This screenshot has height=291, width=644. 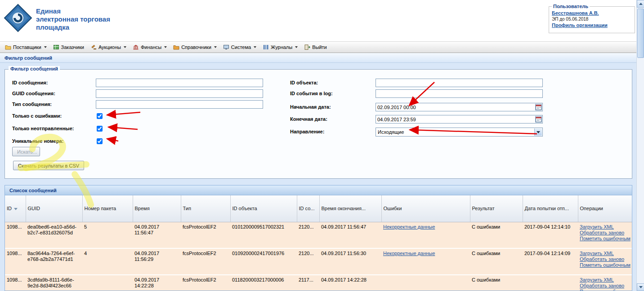 I want to click on column-header-id: ID, so click(x=15, y=208).